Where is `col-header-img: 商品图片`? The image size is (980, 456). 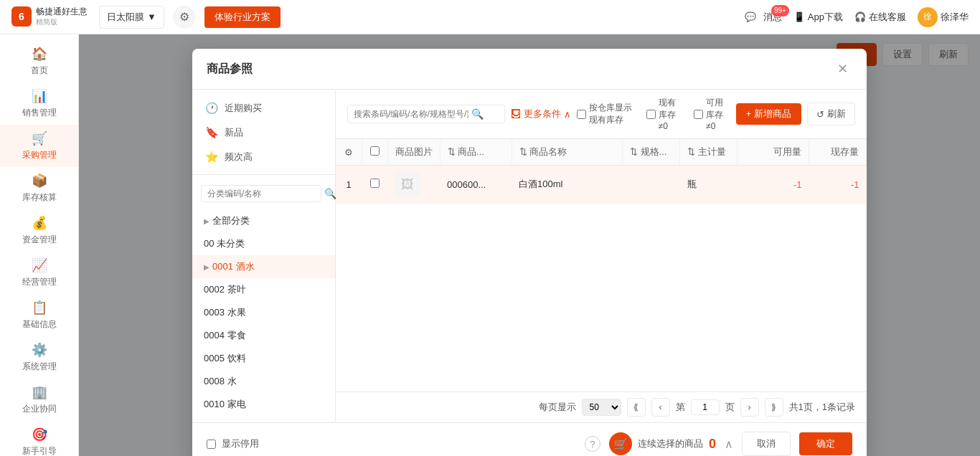 col-header-img: 商品图片 is located at coordinates (413, 152).